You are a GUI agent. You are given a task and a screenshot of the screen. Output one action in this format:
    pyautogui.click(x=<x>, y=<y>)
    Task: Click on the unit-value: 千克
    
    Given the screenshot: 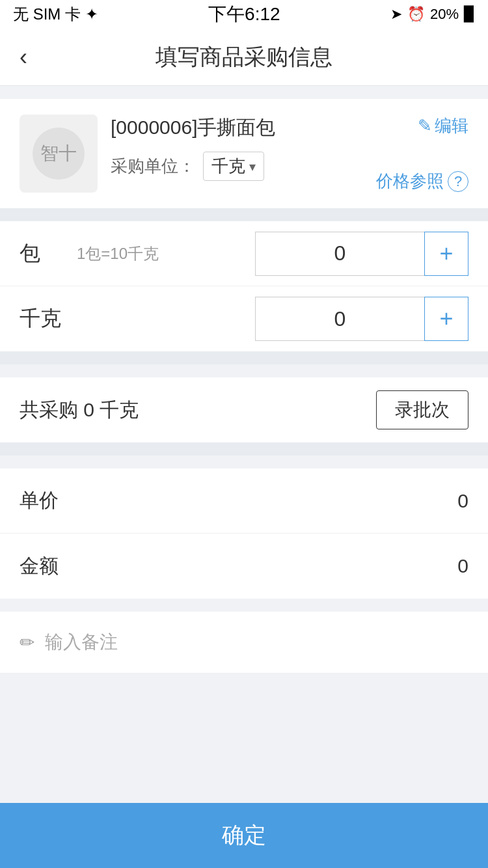 What is the action you would take?
    pyautogui.click(x=228, y=167)
    